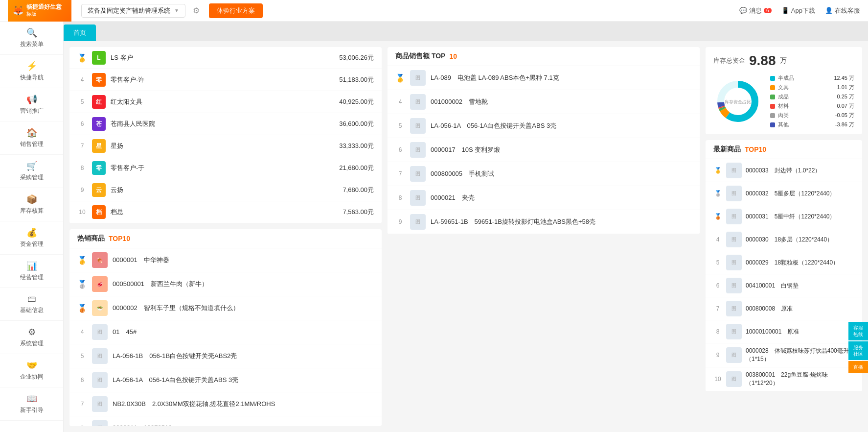 The width and height of the screenshot is (868, 432). What do you see at coordinates (800, 286) in the screenshot?
I see `new-prod-name-6: 004100001 白钢垫` at bounding box center [800, 286].